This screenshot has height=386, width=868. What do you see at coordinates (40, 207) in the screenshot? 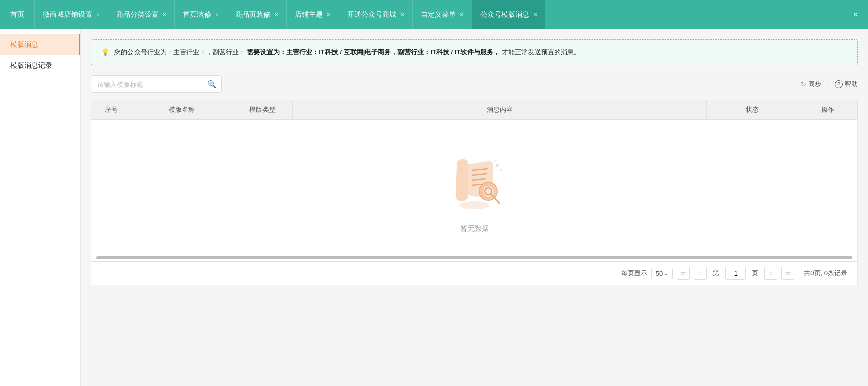
I see `sidebar: 模版消息 模版消息记录` at bounding box center [40, 207].